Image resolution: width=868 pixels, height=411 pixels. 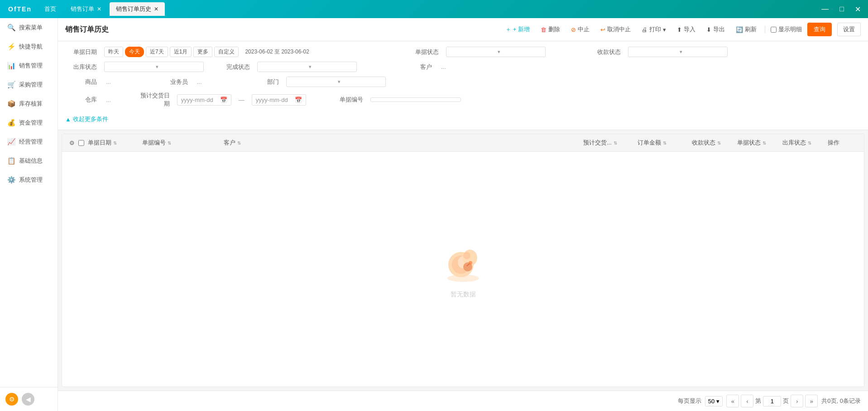 I want to click on collapse-row: ▲ 收起更多条件, so click(x=463, y=118).